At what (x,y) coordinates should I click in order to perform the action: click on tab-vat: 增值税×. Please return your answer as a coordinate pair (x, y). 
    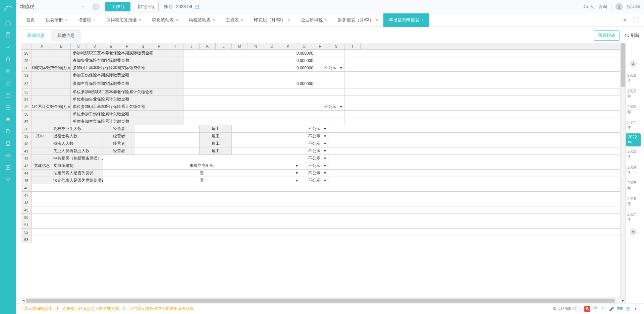
    Looking at the image, I should click on (87, 20).